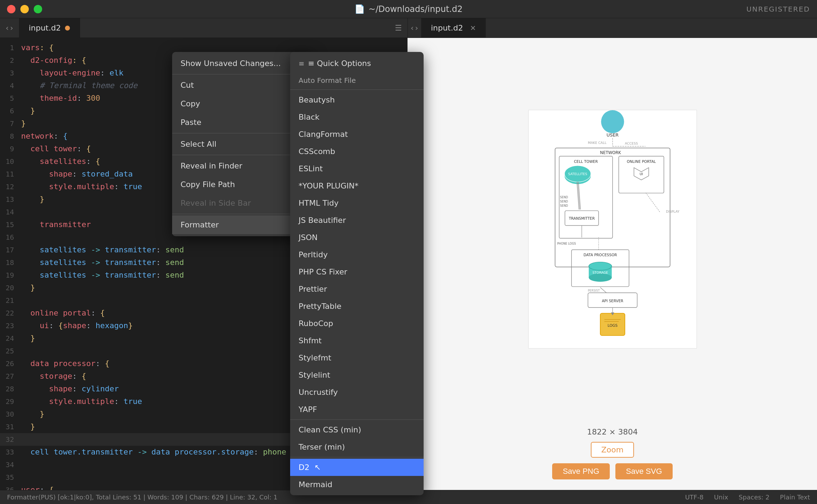  I want to click on svg-text: MAKE CALL, so click(597, 142).